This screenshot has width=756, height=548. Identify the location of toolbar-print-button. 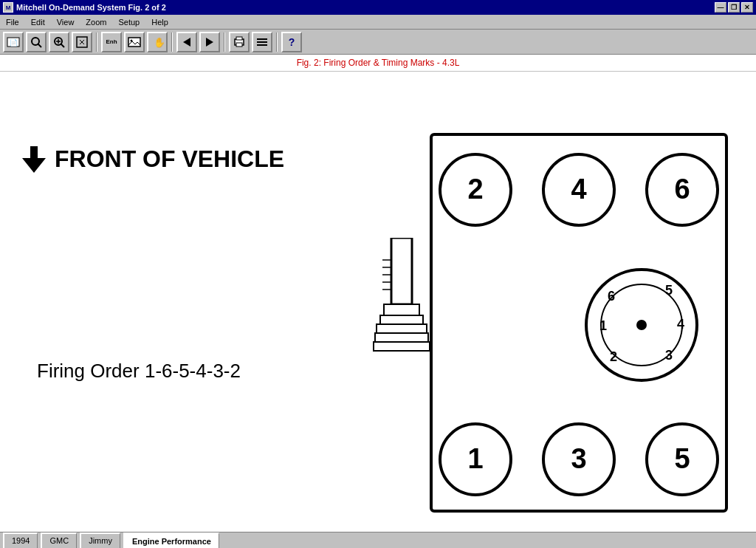
(239, 42).